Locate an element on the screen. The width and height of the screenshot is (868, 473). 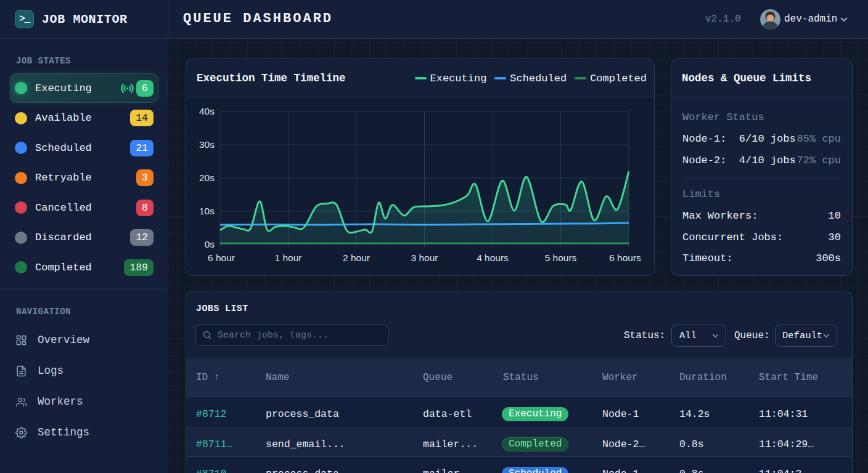
svg-text: 0s is located at coordinates (210, 244).